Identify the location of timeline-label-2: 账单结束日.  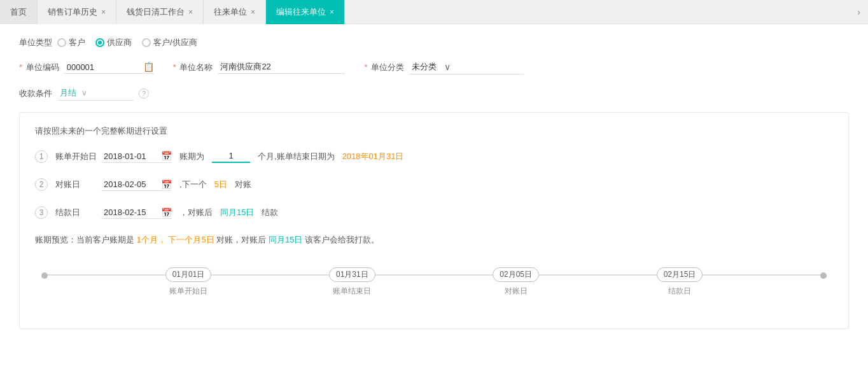
(352, 292).